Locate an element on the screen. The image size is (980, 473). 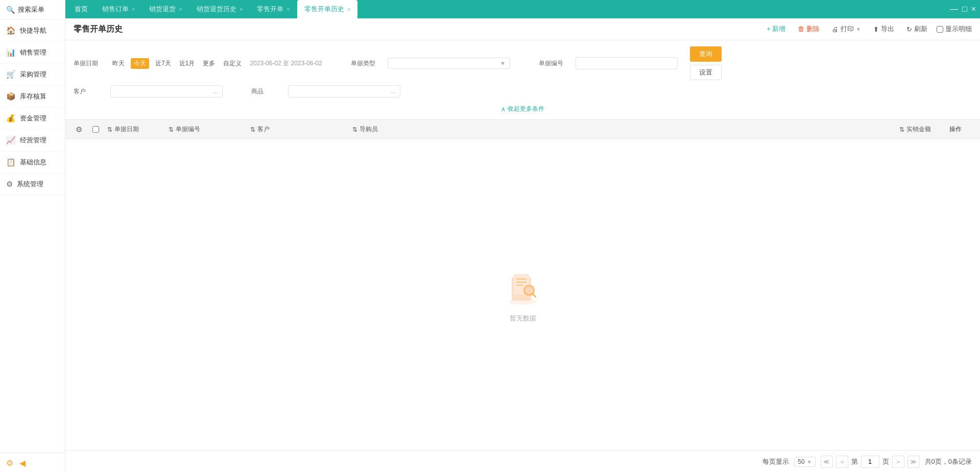
sidebar-item-inventory: 📦 库存核算 is located at coordinates (33, 97).